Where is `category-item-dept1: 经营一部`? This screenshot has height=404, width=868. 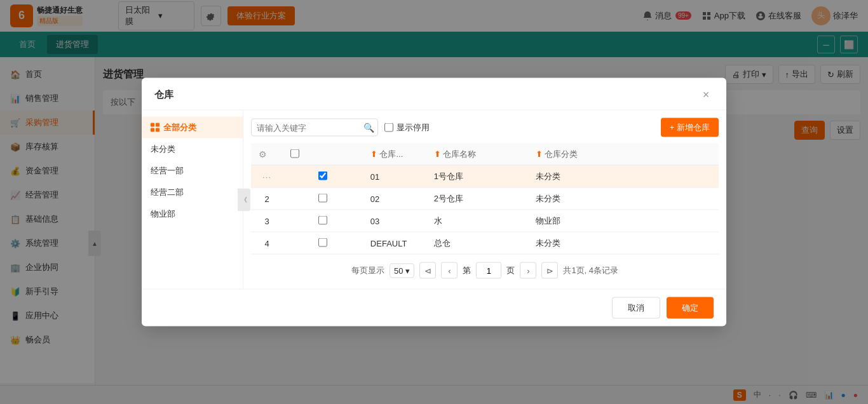 category-item-dept1: 经营一部 is located at coordinates (192, 171).